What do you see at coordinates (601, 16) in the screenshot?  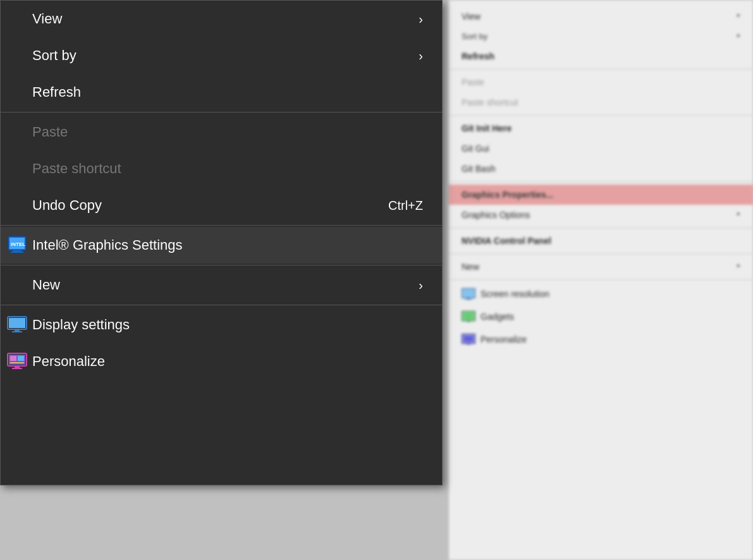 I see `bg-menu-view: View` at bounding box center [601, 16].